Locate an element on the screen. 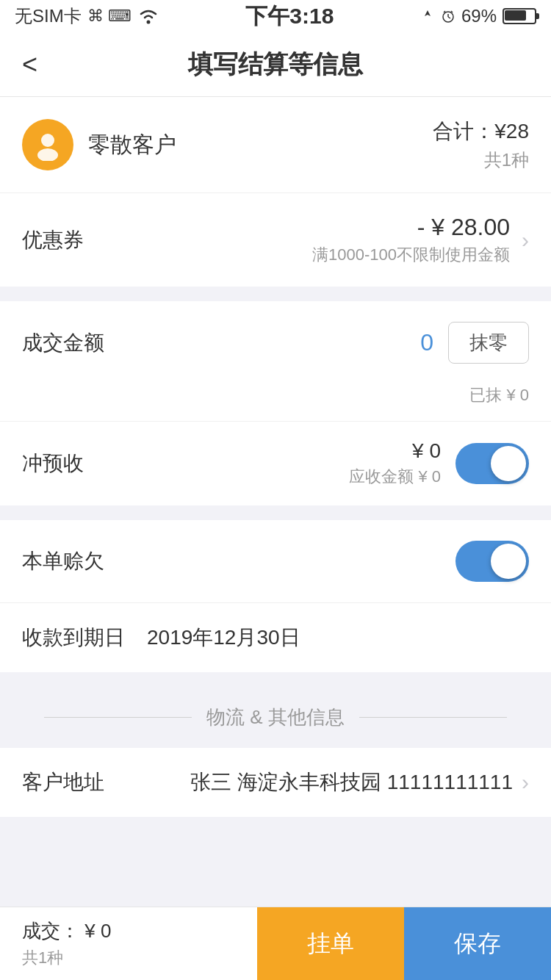  prepay-toggle is located at coordinates (492, 464).